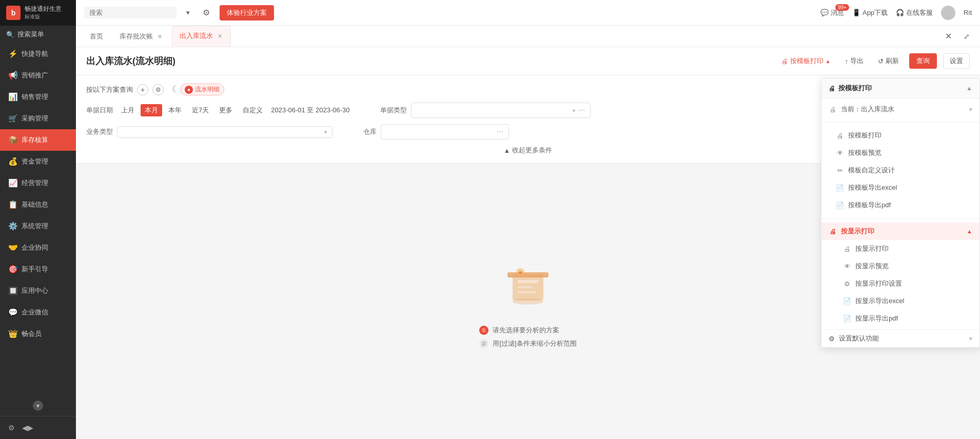  Describe the element at coordinates (218, 110) in the screenshot. I see `filter-date-field: 单据日期 上月 本月 本年 近7天 更多 自定义 2023-06-01 至 20…` at that location.